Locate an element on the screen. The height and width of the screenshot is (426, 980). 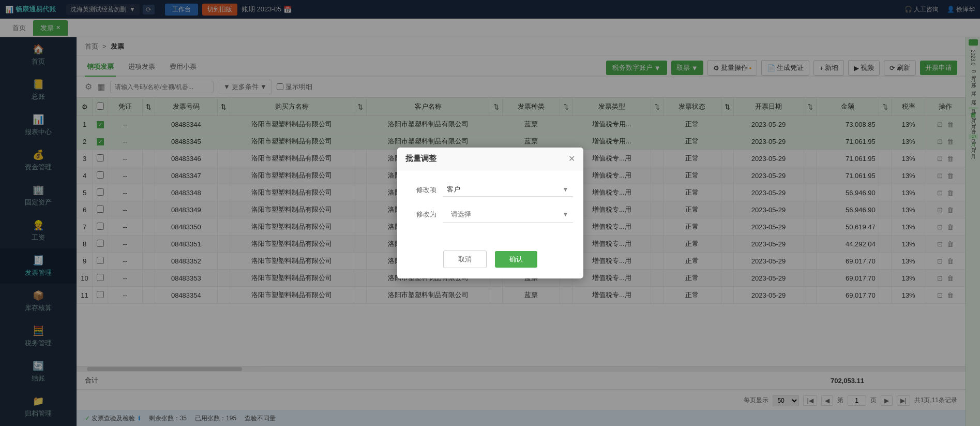
modal-body: 修改项 客户 ▼ 修改为 ▼ is located at coordinates (490, 207).